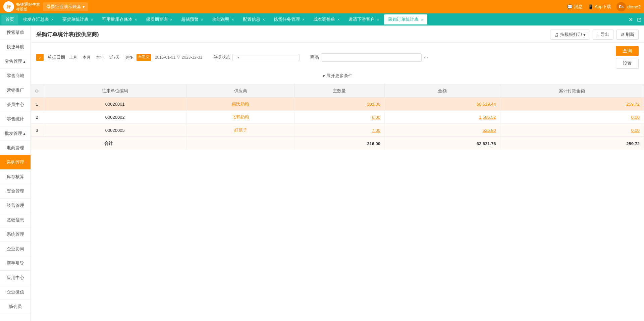 The image size is (644, 321). Describe the element at coordinates (635, 19) in the screenshot. I see `nav-end-buttons: ✕ ⊡` at that location.